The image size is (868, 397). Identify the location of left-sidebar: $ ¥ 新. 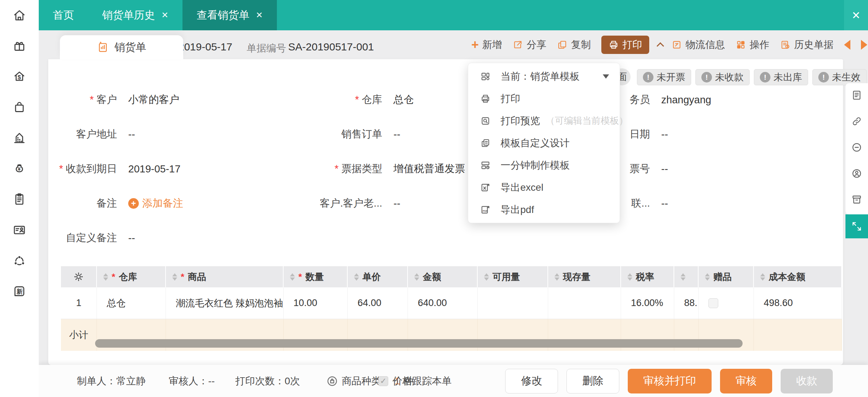
(19, 198).